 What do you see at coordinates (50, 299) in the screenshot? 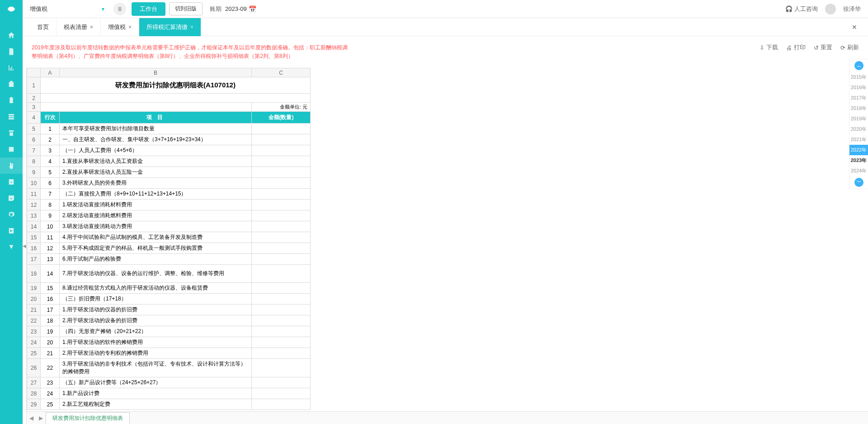
I see `row-num-cell: 16` at bounding box center [50, 299].